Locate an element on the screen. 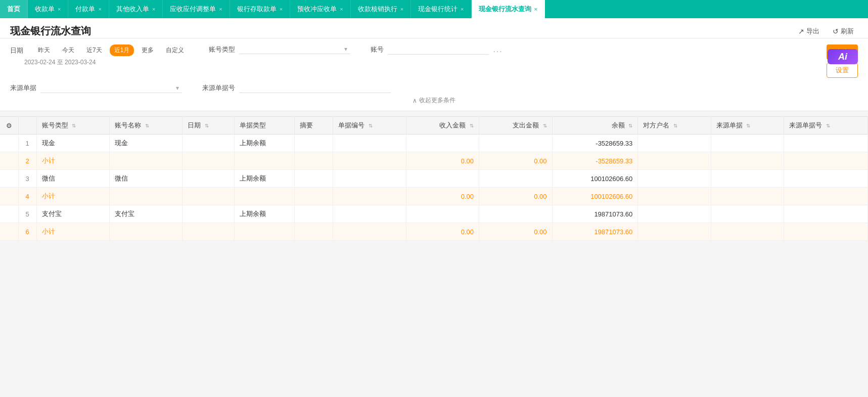 The height and width of the screenshot is (397, 868). col-counterpart: 对方户名 ⇅ is located at coordinates (674, 125).